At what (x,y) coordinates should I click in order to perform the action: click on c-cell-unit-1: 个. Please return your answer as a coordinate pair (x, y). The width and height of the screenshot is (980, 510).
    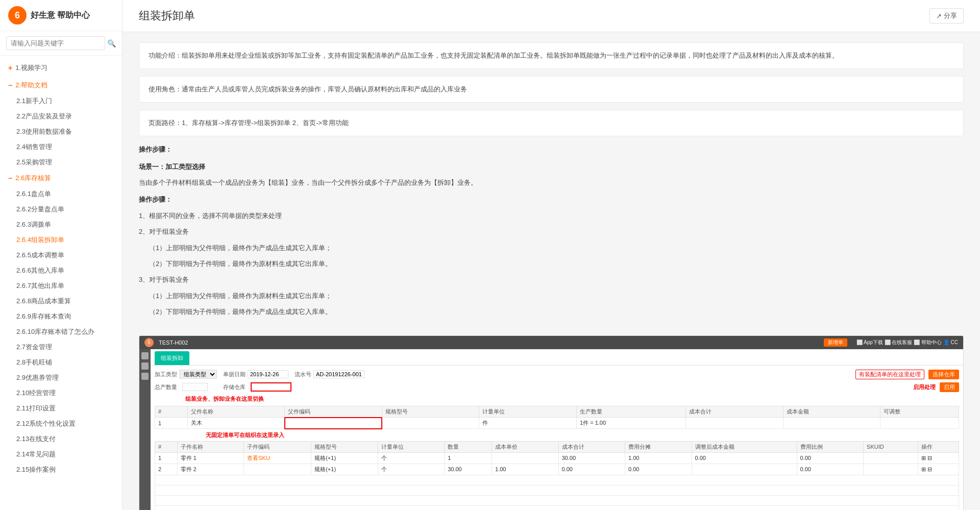
    Looking at the image, I should click on (411, 458).